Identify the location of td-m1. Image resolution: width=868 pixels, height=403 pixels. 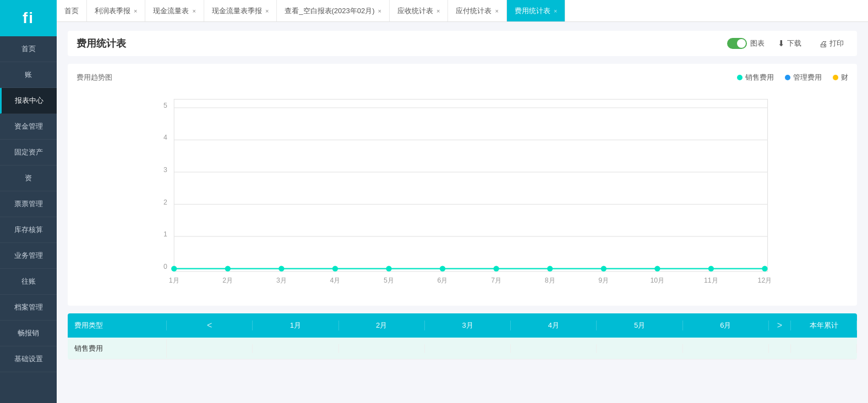
(296, 349).